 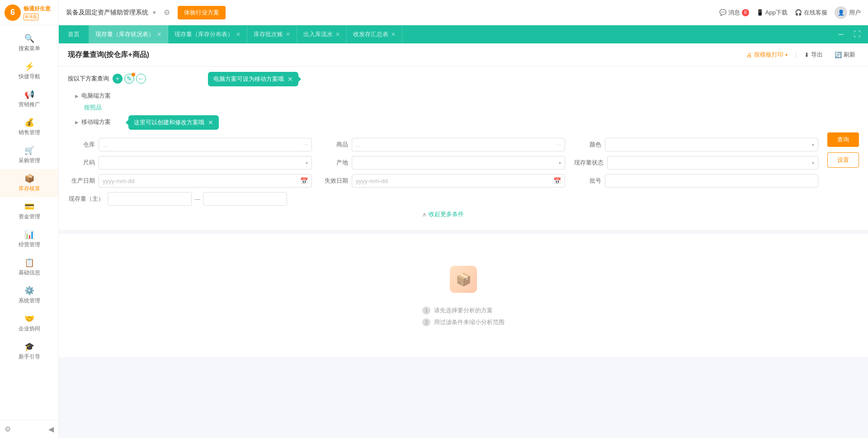 What do you see at coordinates (557, 181) in the screenshot?
I see `expire-date-calendar-icon: 📅` at bounding box center [557, 181].